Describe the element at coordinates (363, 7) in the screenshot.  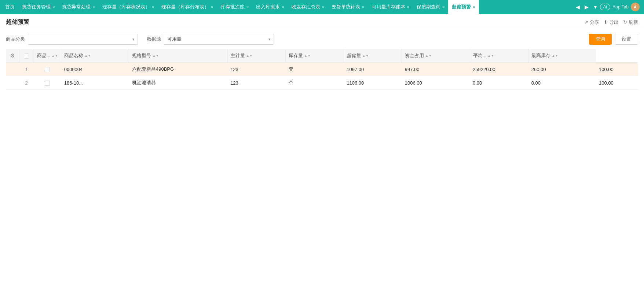
I see `nav-close-icon-8: ×` at that location.